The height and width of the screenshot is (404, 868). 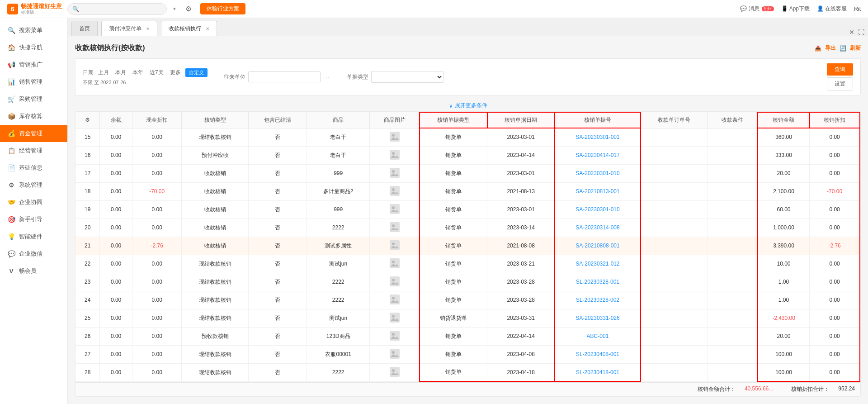 What do you see at coordinates (277, 77) in the screenshot?
I see `from-unit-filter: 往来单位 ···` at bounding box center [277, 77].